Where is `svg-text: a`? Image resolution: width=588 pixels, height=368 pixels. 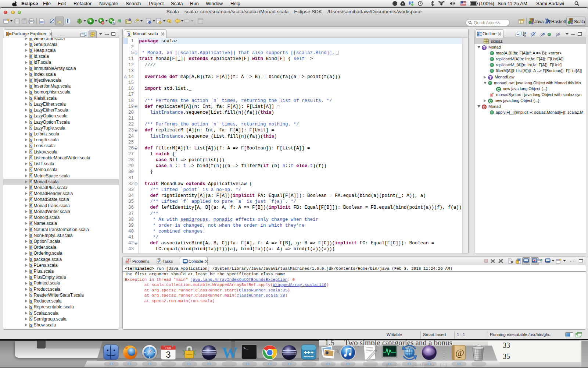 svg-text: a is located at coordinates (525, 33).